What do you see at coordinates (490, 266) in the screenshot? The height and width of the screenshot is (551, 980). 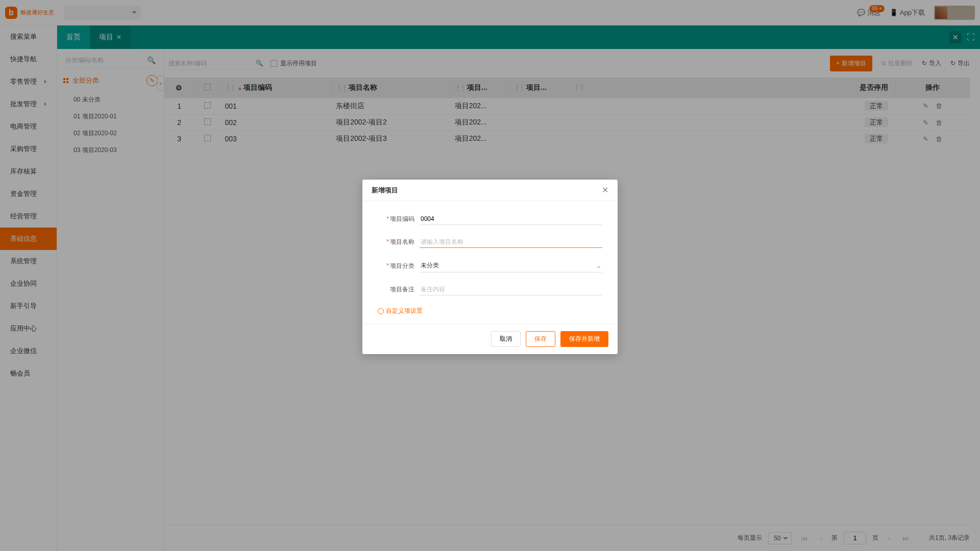 I see `form-row-category: *项目分类 未分类 ⌄` at bounding box center [490, 266].